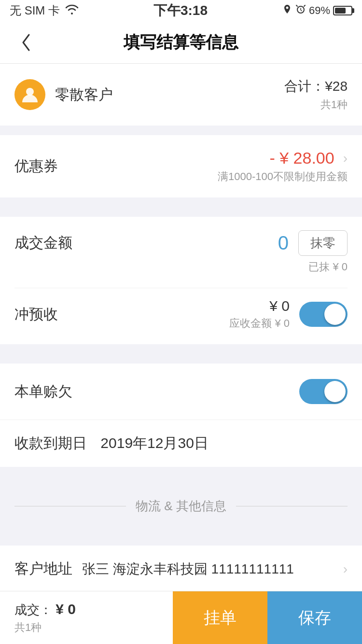 Image resolution: width=362 pixels, height=644 pixels. I want to click on debt-label: 本单赊欠, so click(43, 392).